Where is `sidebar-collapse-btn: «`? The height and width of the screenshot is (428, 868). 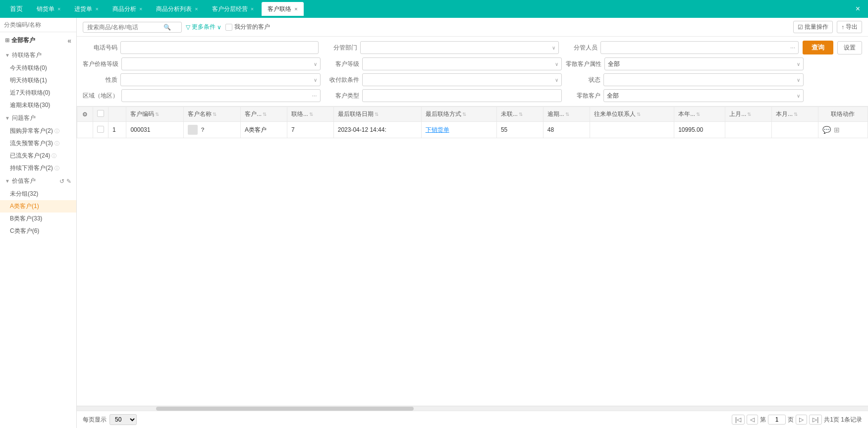 sidebar-collapse-btn: « is located at coordinates (69, 41).